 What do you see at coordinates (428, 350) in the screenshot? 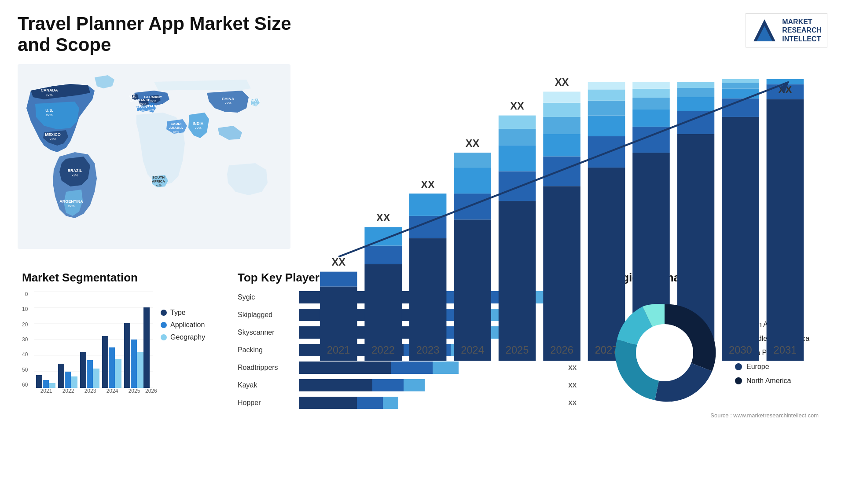
I see `svg-text: 2023` at bounding box center [428, 350].